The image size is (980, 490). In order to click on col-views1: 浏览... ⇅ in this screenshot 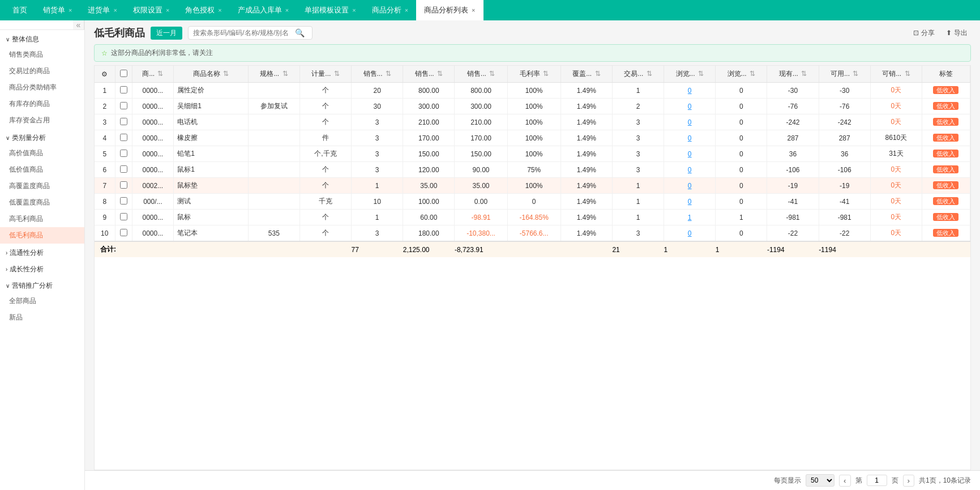, I will do `click(690, 74)`.